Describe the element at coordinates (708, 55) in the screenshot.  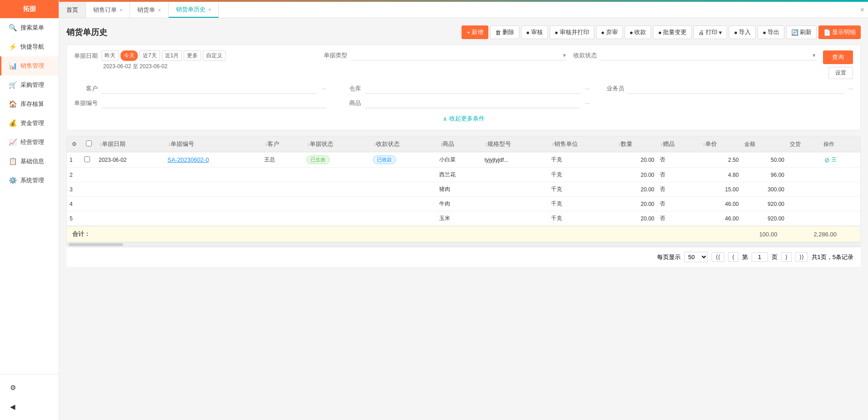
I see `payment-status-select: ▾` at that location.